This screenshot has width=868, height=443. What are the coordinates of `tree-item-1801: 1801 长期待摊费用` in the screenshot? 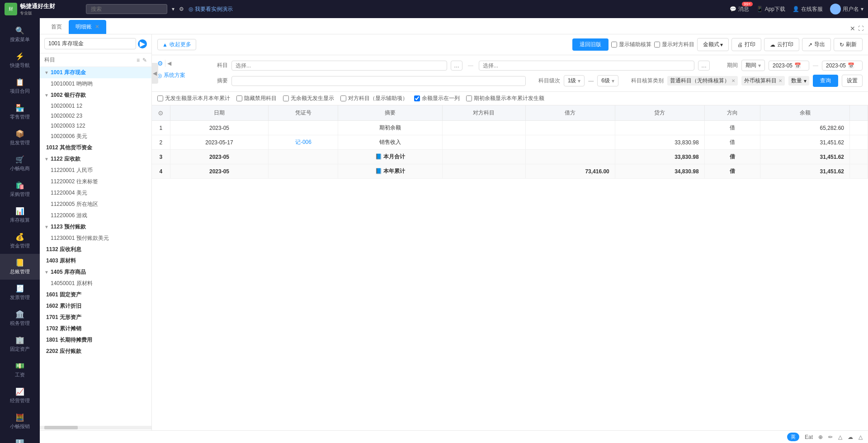 It's located at (96, 340).